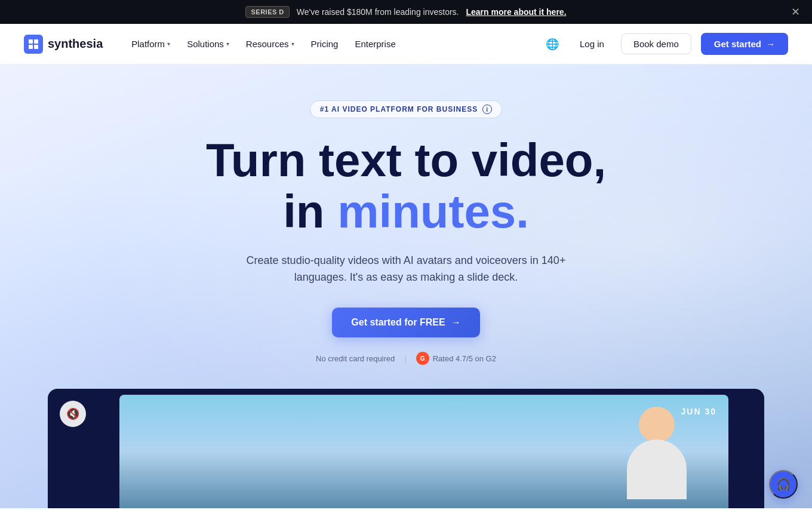 The width and height of the screenshot is (812, 513). Describe the element at coordinates (423, 358) in the screenshot. I see `g2-icon: G` at that location.